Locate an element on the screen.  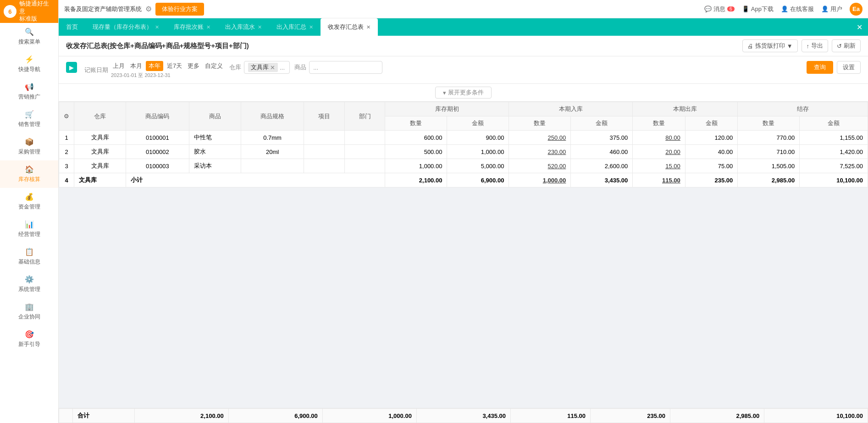
nav-tab-close-batch: ✕ is located at coordinates (208, 27).